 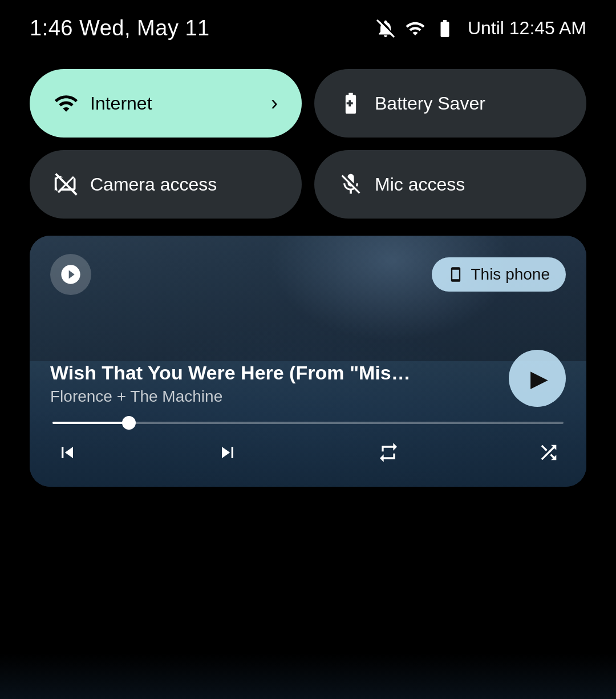 I want to click on progress-bar-container, so click(x=308, y=423).